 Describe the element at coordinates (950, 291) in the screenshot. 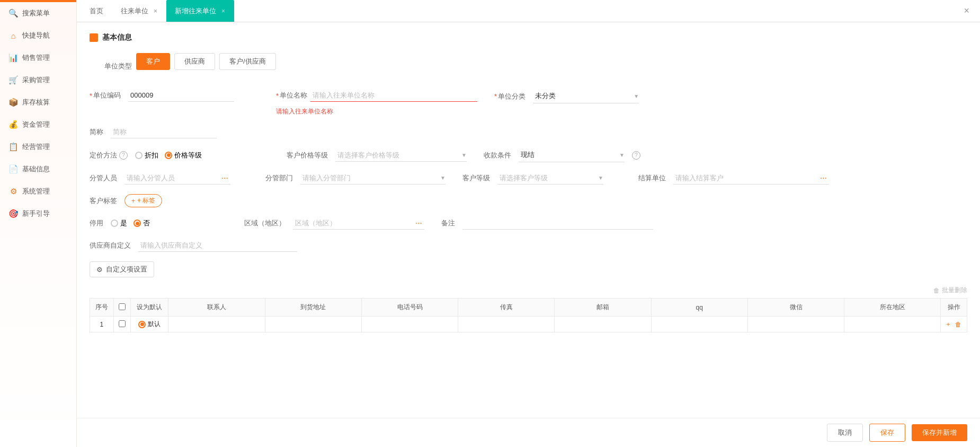

I see `batch-delete-btn: 🗑 批量删除` at that location.